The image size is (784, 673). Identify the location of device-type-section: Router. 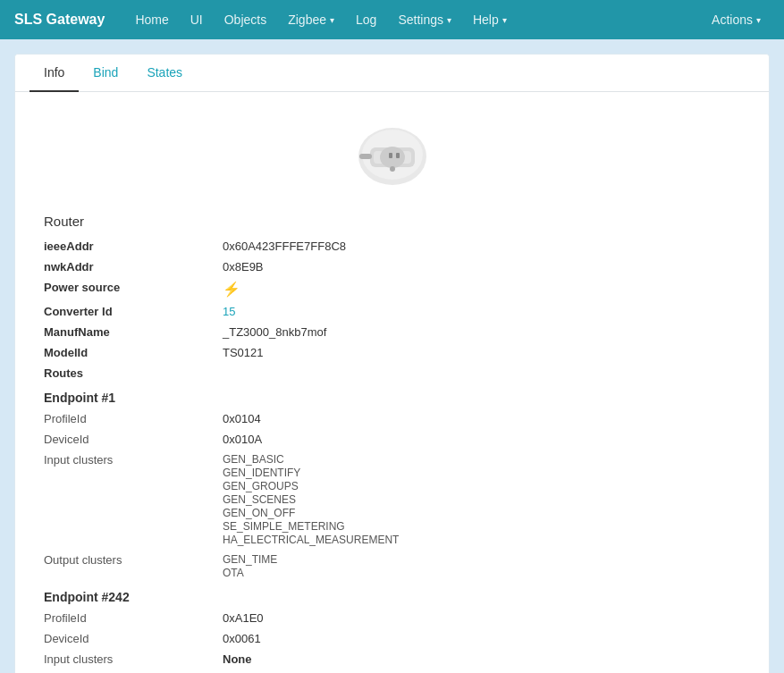
(392, 222).